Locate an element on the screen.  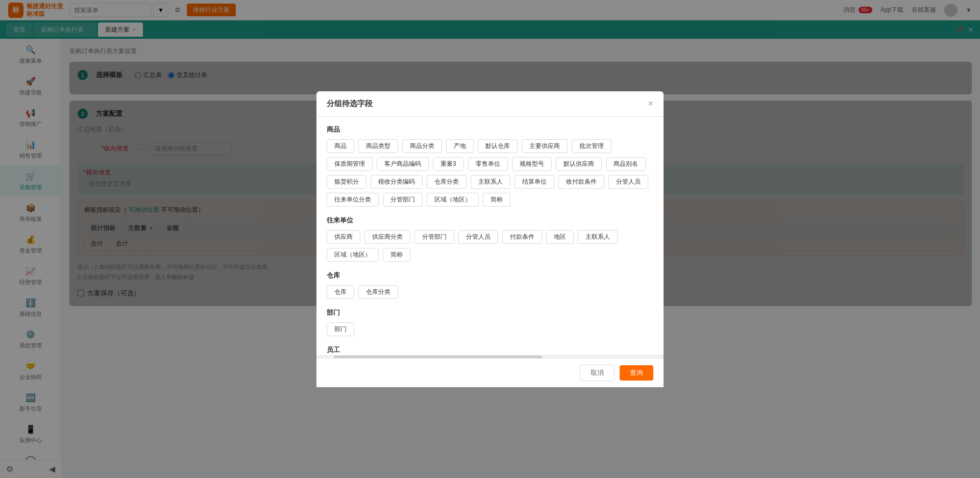
field-chip-partner-2: 分管部门 is located at coordinates (434, 237).